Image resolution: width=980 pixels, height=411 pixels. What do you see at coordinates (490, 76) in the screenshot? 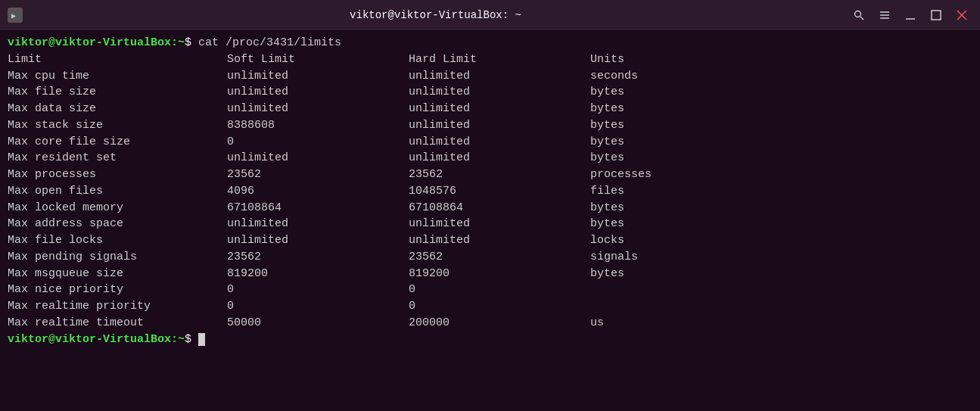
I see `table-row: Max cpu timeunlimitedunlimitedseconds` at bounding box center [490, 76].